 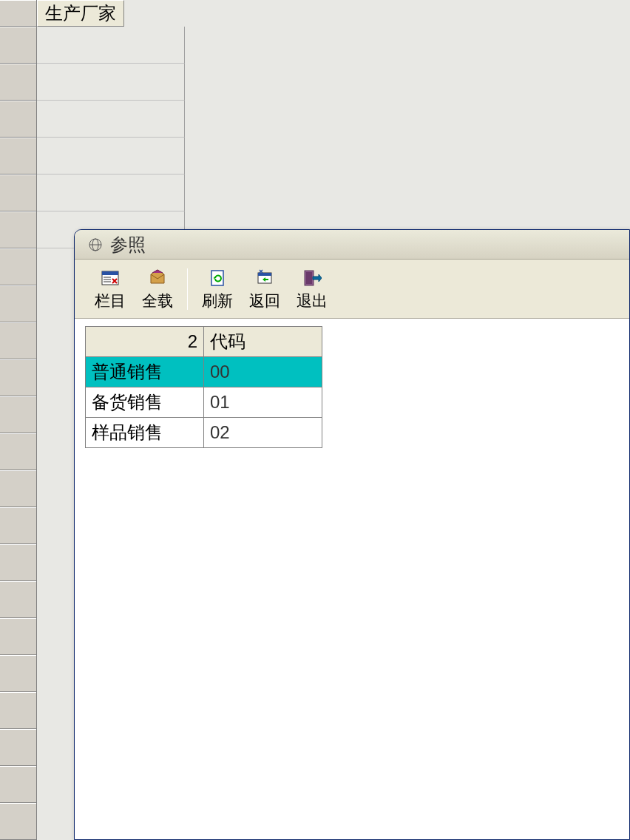 What do you see at coordinates (204, 373) in the screenshot?
I see `table-row: 普通销售 00` at bounding box center [204, 373].